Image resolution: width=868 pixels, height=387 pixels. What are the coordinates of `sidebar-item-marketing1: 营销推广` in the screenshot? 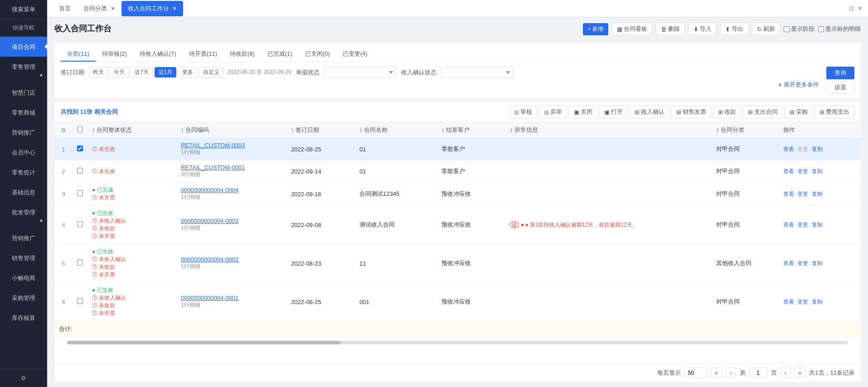 It's located at (24, 132).